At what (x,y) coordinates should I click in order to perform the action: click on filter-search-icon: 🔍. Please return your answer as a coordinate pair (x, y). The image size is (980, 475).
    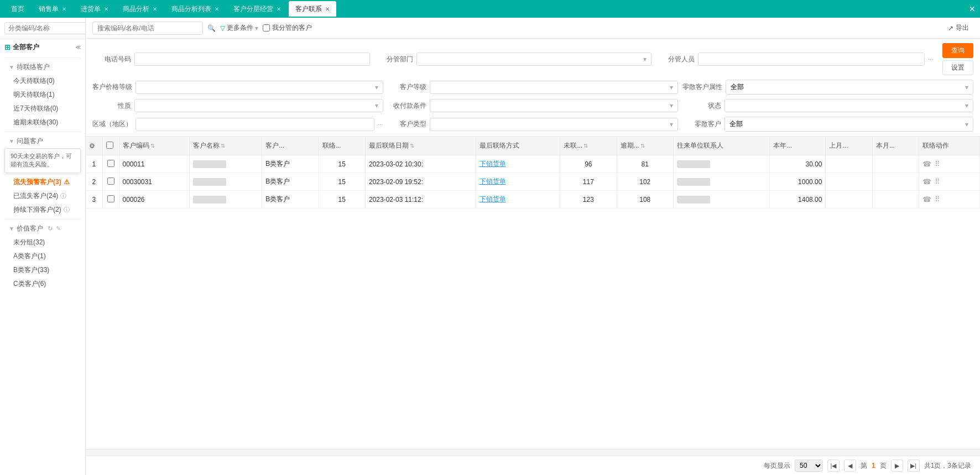
    Looking at the image, I should click on (211, 28).